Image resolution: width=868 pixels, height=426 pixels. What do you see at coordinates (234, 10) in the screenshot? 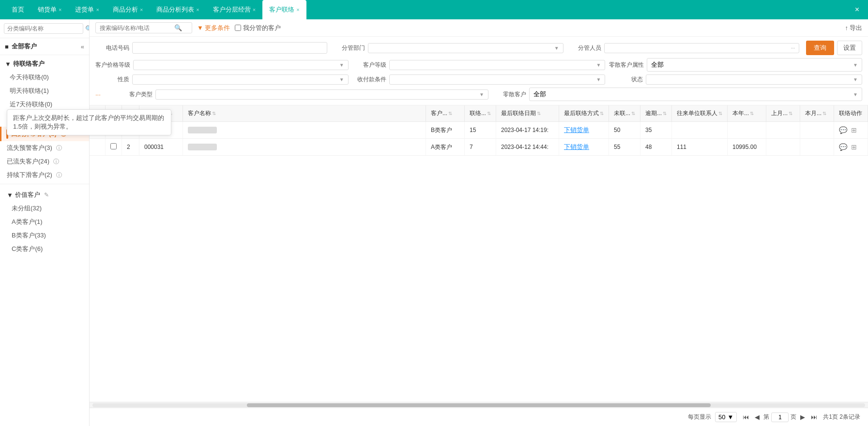
I see `nav-tab-customer-tier: 客户分层经营 ×` at bounding box center [234, 10].